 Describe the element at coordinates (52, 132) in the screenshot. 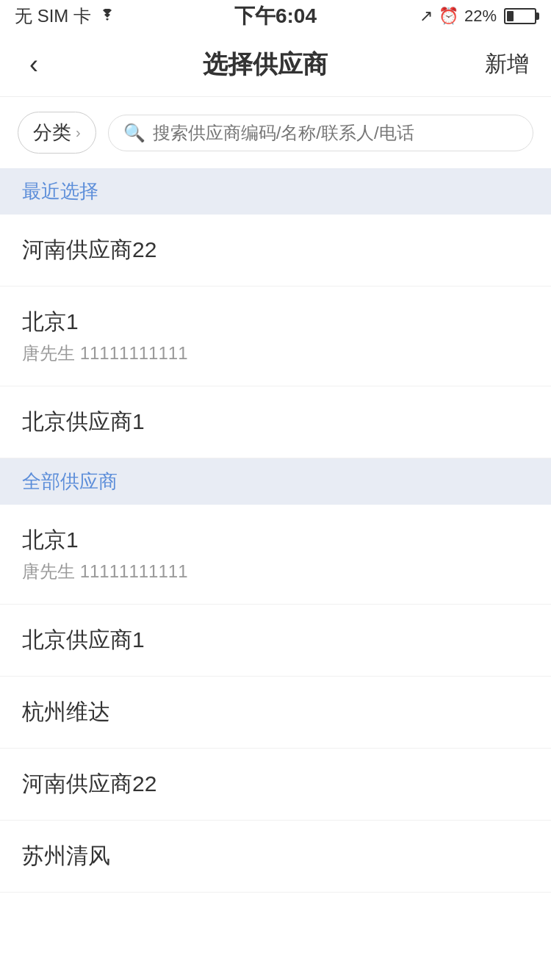

I see `category-label: 分类` at that location.